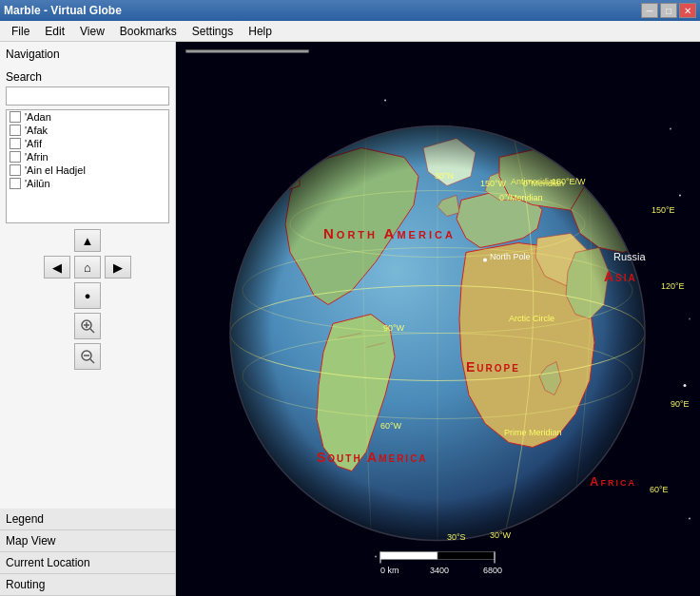 This screenshot has width=700, height=596. Describe the element at coordinates (88, 296) in the screenshot. I see `nav-row-check: ●` at that location.